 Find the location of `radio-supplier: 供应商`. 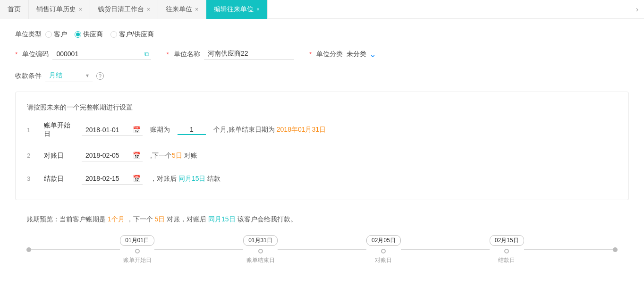

radio-supplier: 供应商 is located at coordinates (89, 34).